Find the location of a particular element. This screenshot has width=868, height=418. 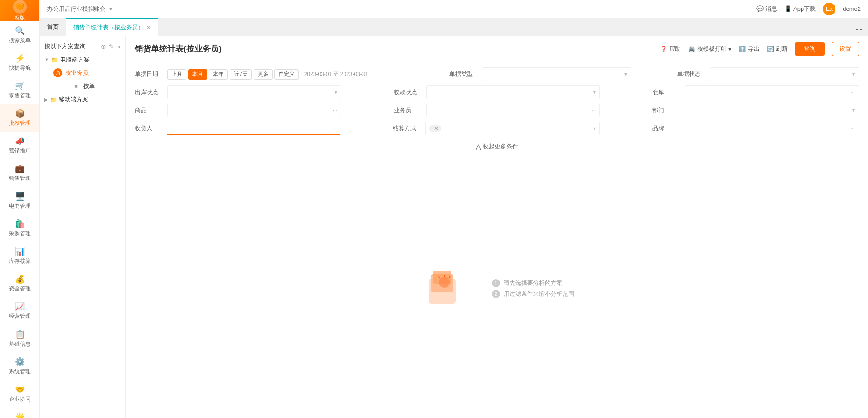

tab-close-button: ✕ is located at coordinates (149, 28).